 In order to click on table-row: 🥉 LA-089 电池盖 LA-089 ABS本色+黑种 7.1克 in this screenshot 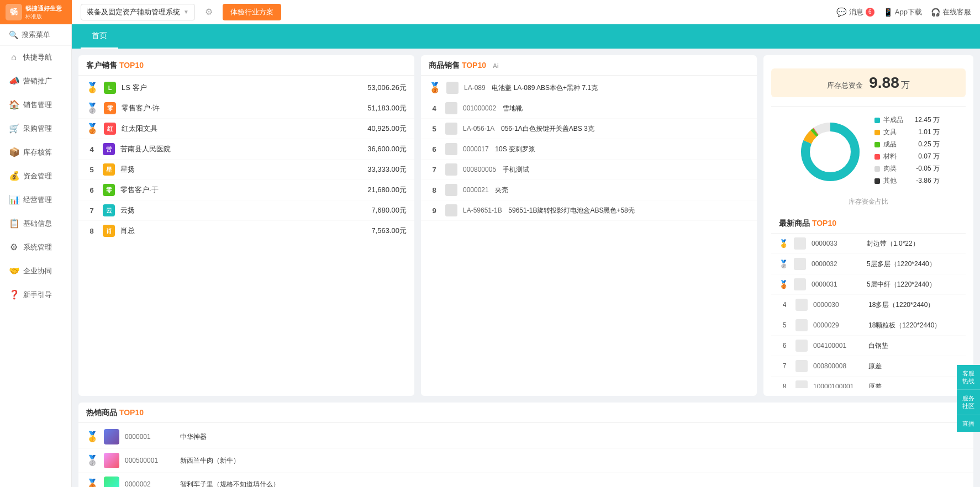, I will do `click(589, 88)`.